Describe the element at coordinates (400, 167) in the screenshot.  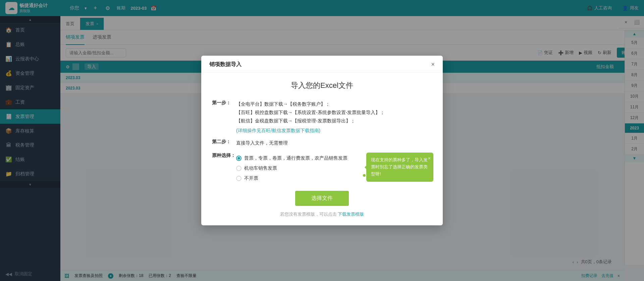
I see `tooltip-container: × 现在支持的票种多了，导入发票时别忘了选择正确的发票类型呀!` at that location.